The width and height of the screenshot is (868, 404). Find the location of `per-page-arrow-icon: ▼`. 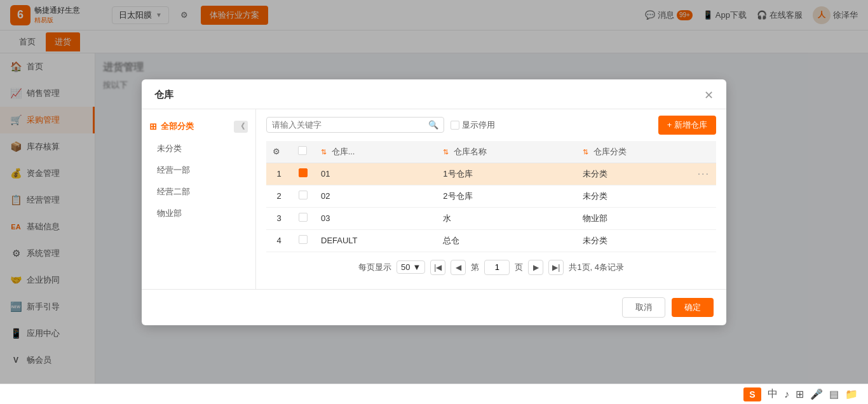

per-page-arrow-icon: ▼ is located at coordinates (417, 267).